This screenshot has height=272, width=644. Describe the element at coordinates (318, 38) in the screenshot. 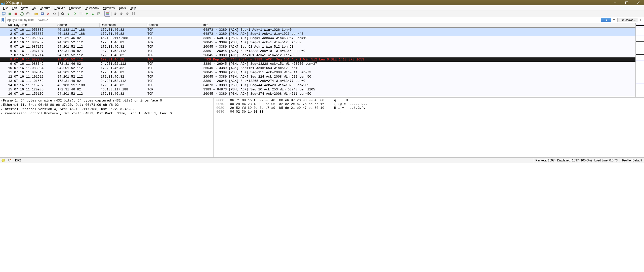

I see `packet-row: 307:16:11.059077172.31.46.8246.183.117.1…` at that location.